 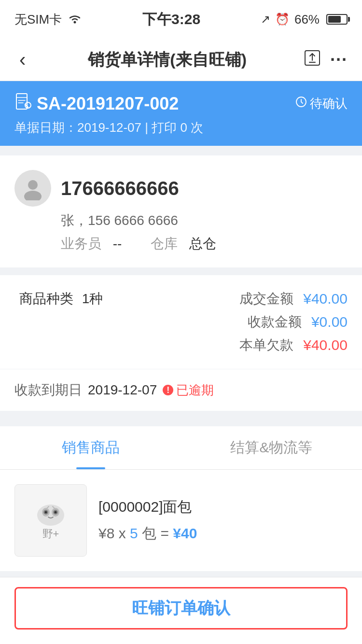 What do you see at coordinates (223, 520) in the screenshot?
I see `product-info: [0000002]面包 ¥8 x 5 包 = ¥40` at bounding box center [223, 520].